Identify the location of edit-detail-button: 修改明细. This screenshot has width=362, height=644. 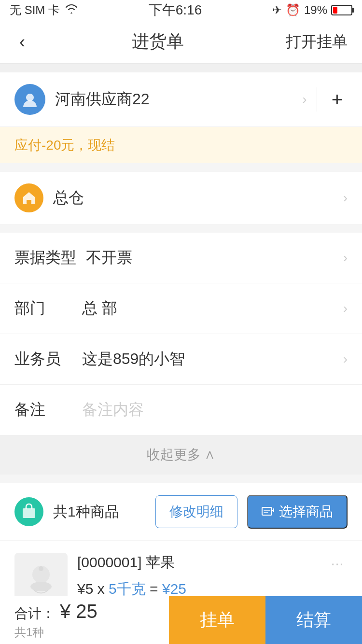
(196, 512).